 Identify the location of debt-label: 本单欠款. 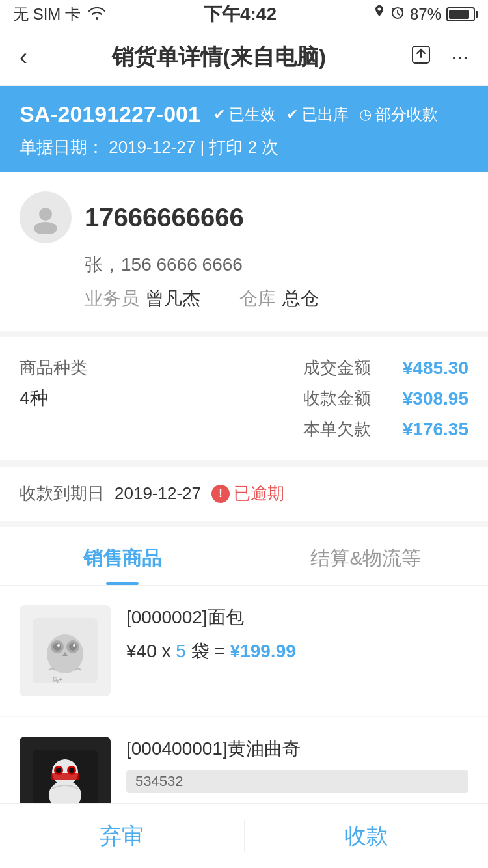
(337, 429).